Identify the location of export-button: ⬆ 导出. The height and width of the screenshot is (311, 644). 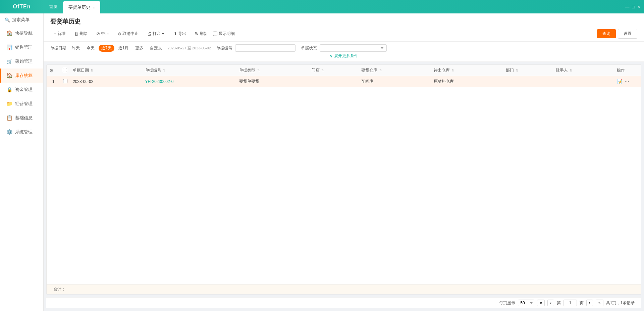
(180, 34).